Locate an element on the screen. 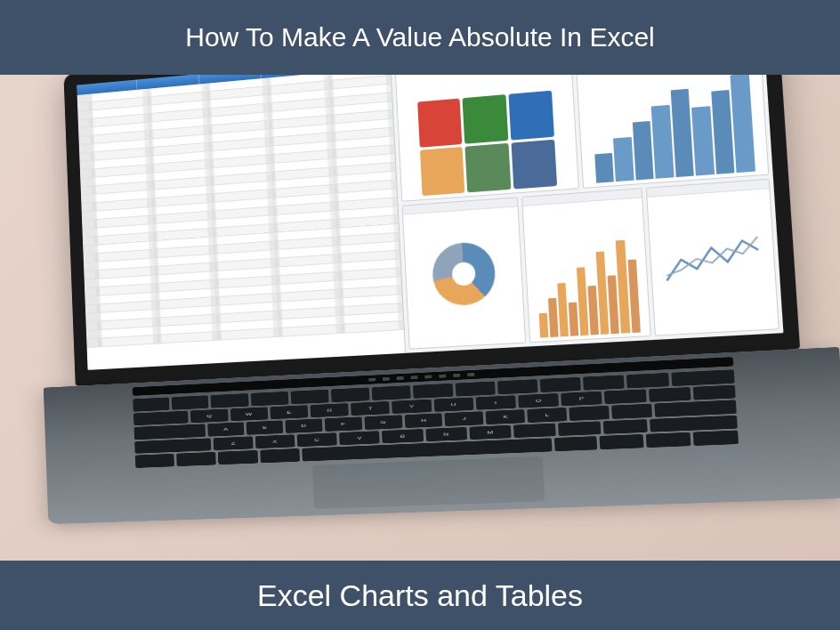 The width and height of the screenshot is (840, 630). bottom-title-text: Excel Charts and Tables is located at coordinates (420, 596).